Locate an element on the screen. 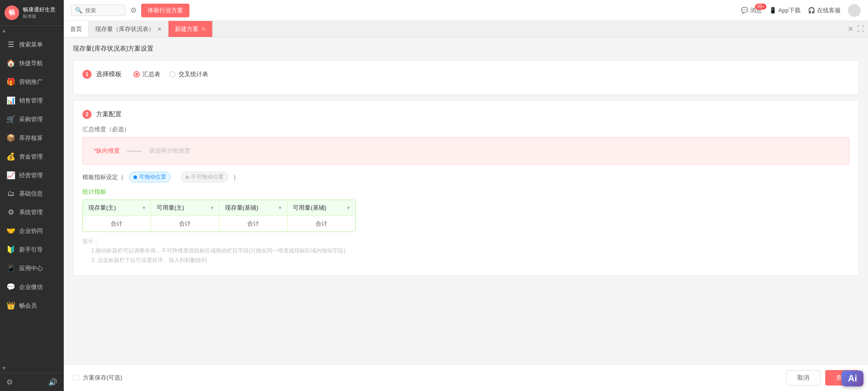 Image resolution: width=868 pixels, height=391 pixels. save-option: 方案保存(可选) is located at coordinates (97, 378).